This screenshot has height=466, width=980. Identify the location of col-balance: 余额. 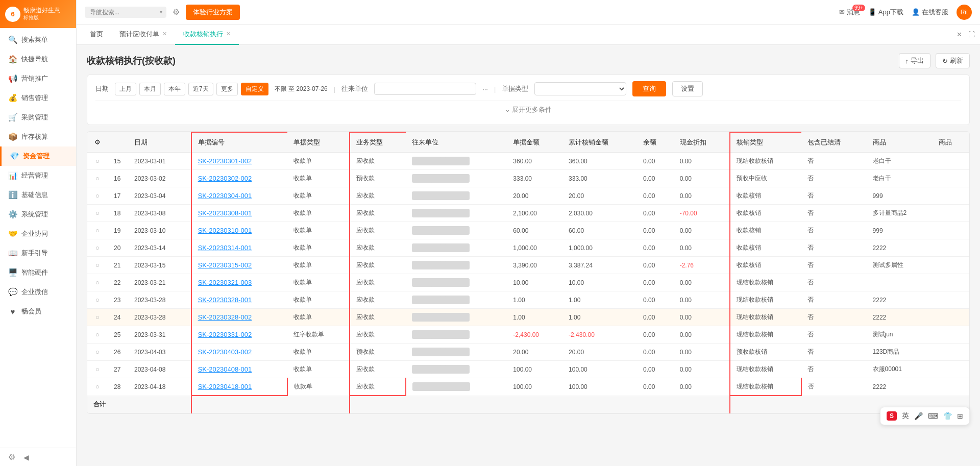
(655, 142).